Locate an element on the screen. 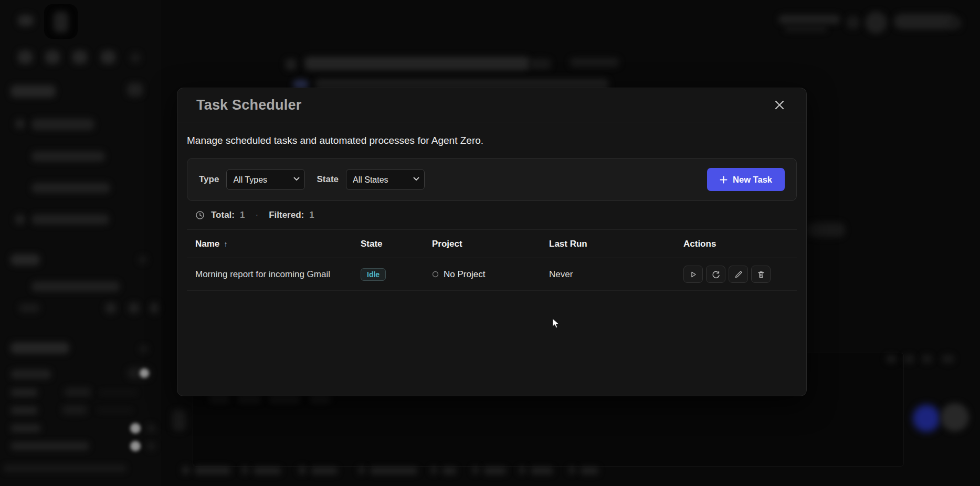  total-value: 1 is located at coordinates (243, 215).